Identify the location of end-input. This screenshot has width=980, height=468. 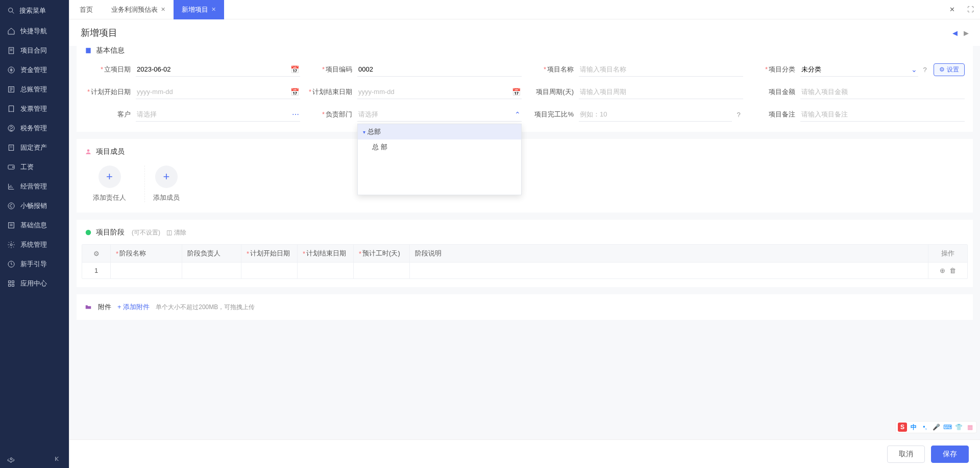
(439, 92).